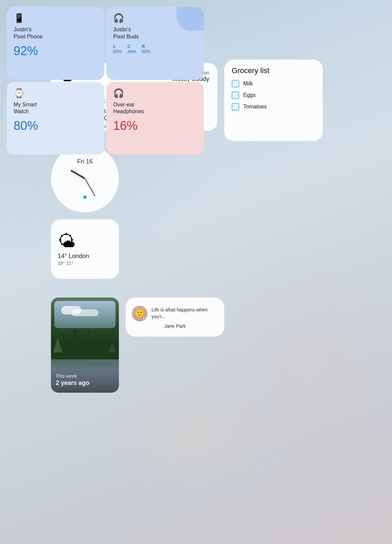 The width and height of the screenshot is (392, 544). What do you see at coordinates (132, 52) in the screenshot?
I see `bud-pct-C: 49%` at bounding box center [132, 52].